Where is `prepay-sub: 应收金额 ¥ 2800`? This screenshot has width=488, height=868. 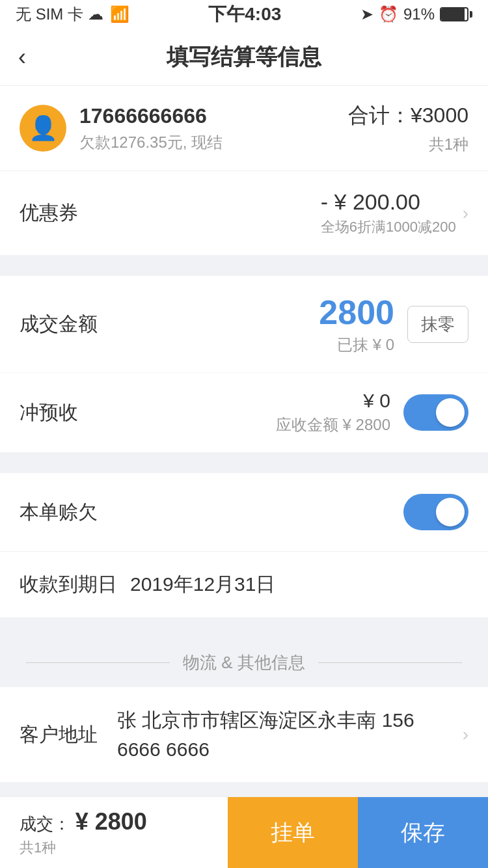
prepay-sub: 应收金额 ¥ 2800 is located at coordinates (333, 425).